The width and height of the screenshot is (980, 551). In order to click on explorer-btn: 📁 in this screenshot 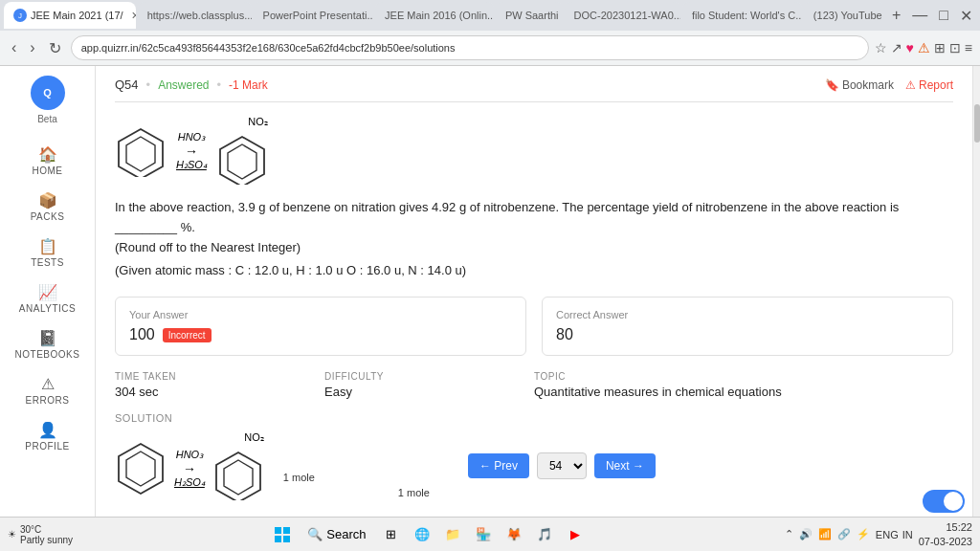, I will do `click(453, 535)`.